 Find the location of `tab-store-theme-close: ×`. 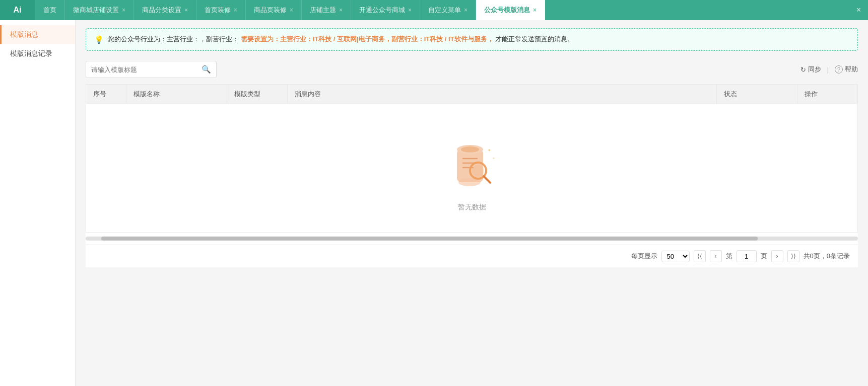

tab-store-theme-close: × is located at coordinates (341, 10).